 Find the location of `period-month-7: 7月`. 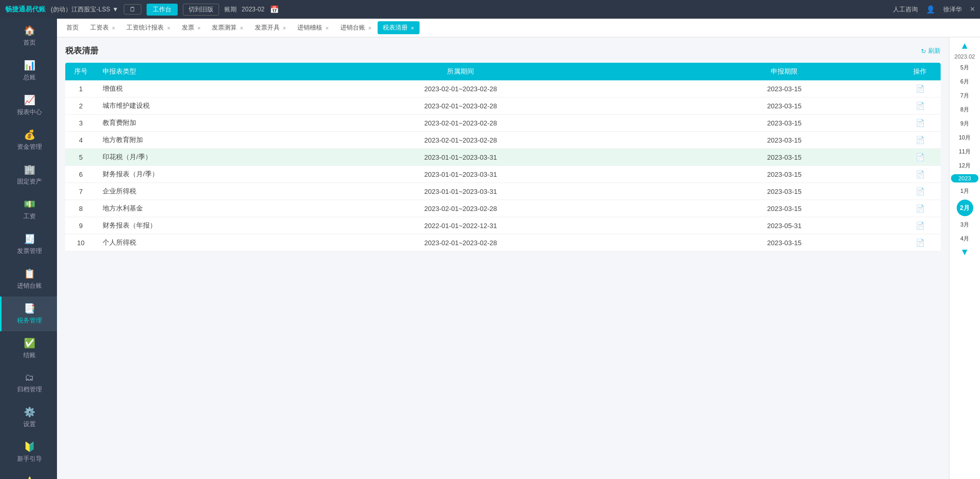

period-month-7: 7月 is located at coordinates (964, 95).